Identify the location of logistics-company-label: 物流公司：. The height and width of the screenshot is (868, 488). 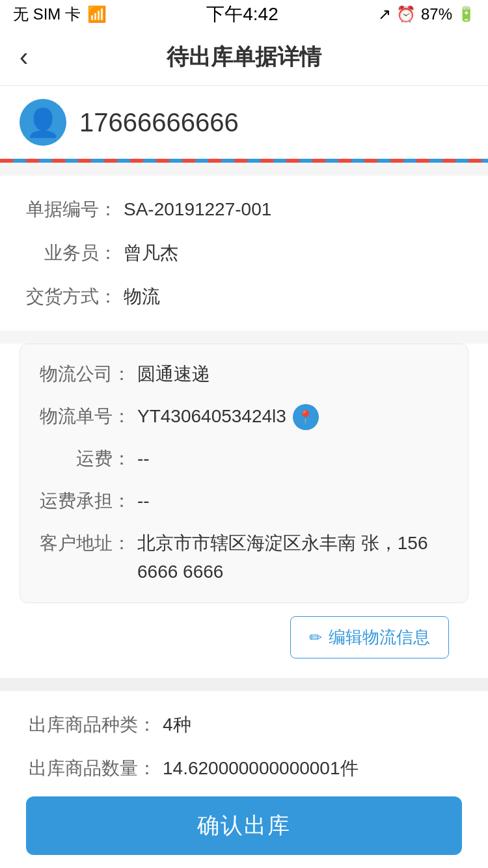
(85, 375).